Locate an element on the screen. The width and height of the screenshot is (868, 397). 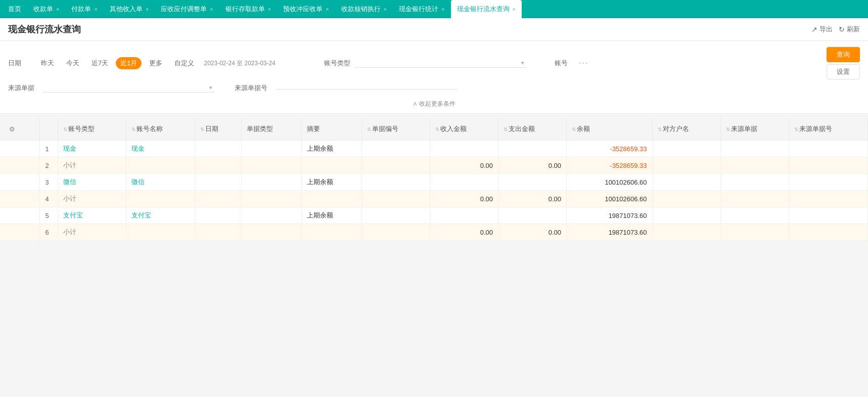
close-cash-bank-stats-icon: × is located at coordinates (443, 9).